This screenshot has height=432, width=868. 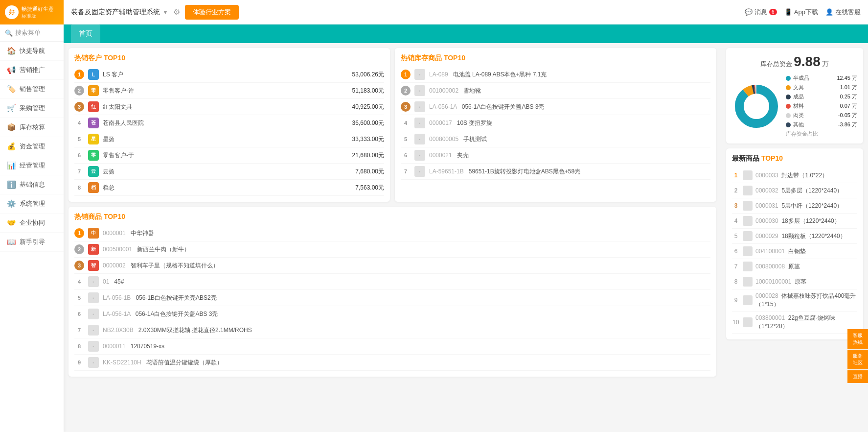 What do you see at coordinates (556, 58) in the screenshot?
I see `top-products-inventory-title: 热销库存商品 TOP10` at bounding box center [556, 58].